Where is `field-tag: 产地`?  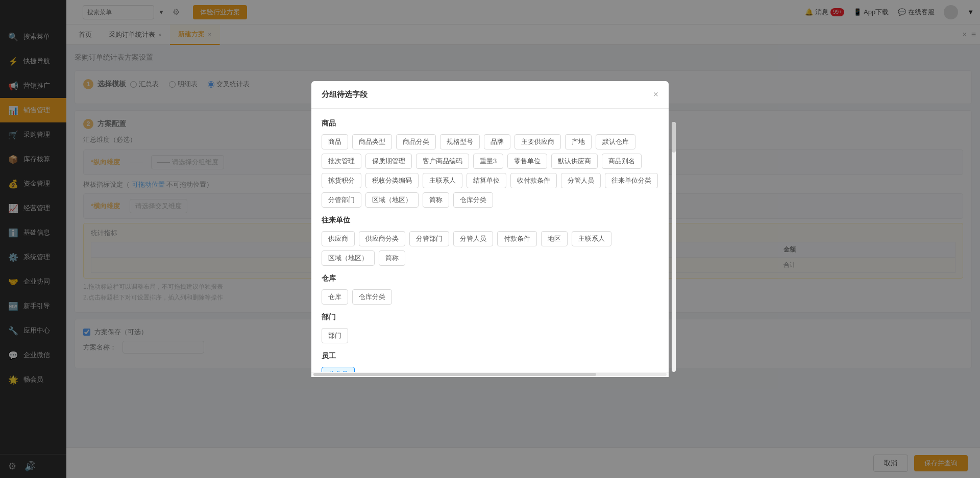 field-tag: 产地 is located at coordinates (578, 142).